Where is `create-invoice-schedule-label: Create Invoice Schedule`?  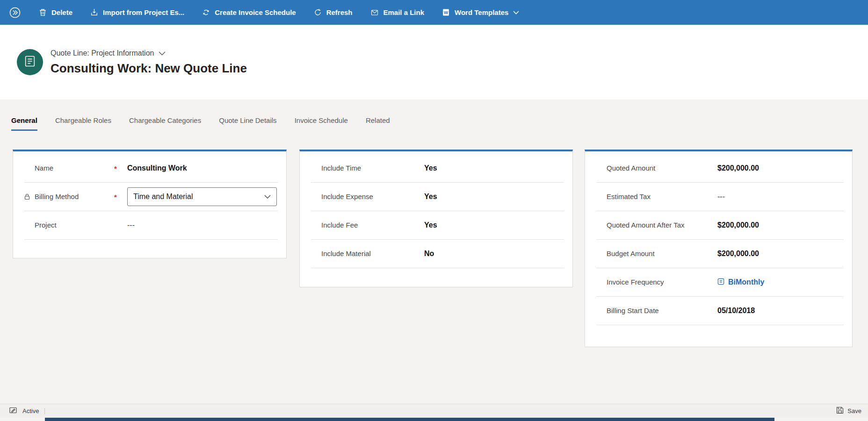
create-invoice-schedule-label: Create Invoice Schedule is located at coordinates (255, 12).